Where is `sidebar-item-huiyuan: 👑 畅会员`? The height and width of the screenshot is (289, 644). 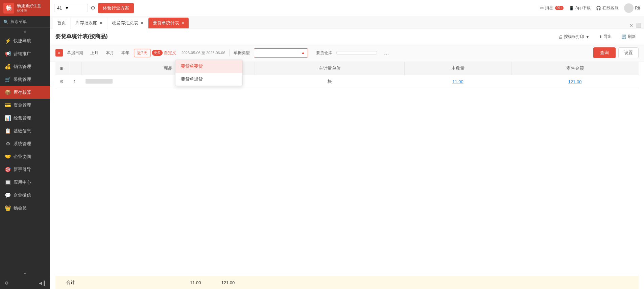 sidebar-item-huiyuan: 👑 畅会员 is located at coordinates (25, 208).